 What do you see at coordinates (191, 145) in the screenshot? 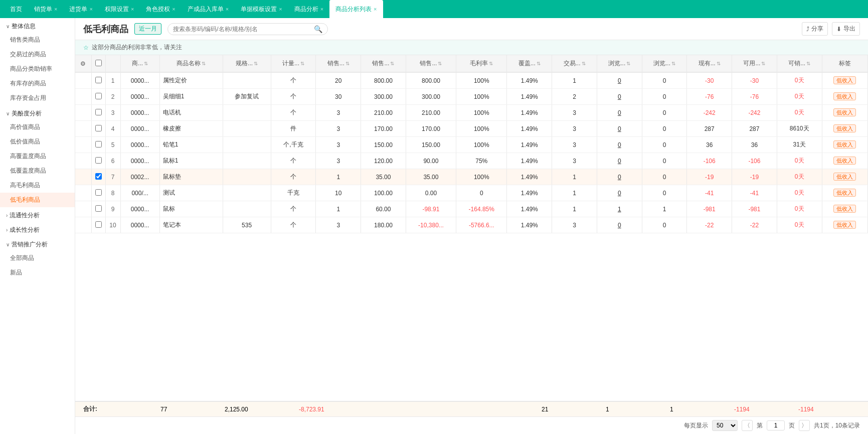
I see `row-name: 铅笔1` at bounding box center [191, 145].